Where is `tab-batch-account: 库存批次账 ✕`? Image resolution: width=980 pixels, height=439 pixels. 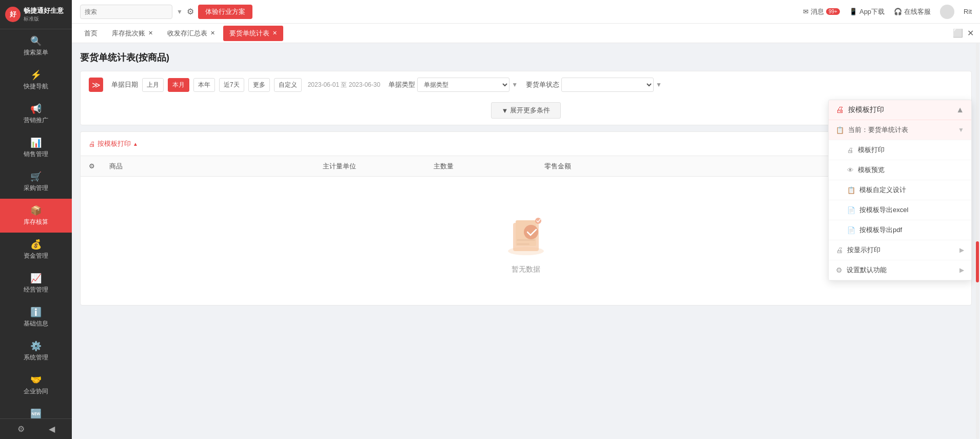 tab-batch-account: 库存批次账 ✕ is located at coordinates (132, 33).